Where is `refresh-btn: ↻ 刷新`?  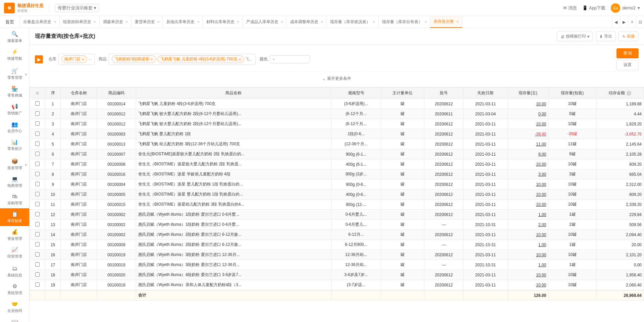
refresh-btn: ↻ 刷新 is located at coordinates (629, 36).